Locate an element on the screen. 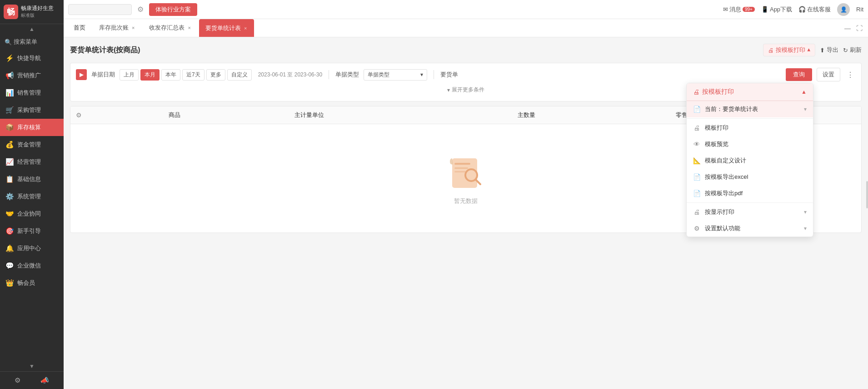  date-buttons: 上月 本月 本年 近7天 更多 自定义 is located at coordinates (185, 75).